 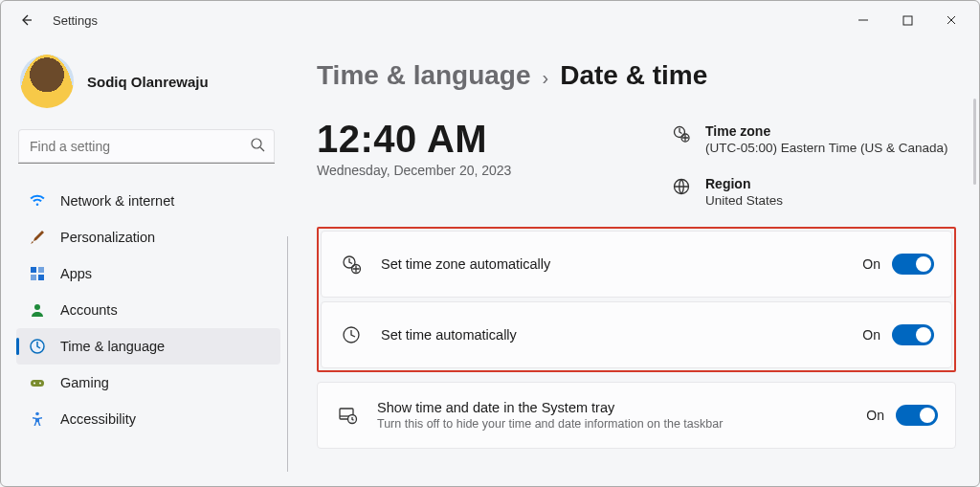 I want to click on breadcrumb: Time & language › Date & time, so click(x=636, y=76).